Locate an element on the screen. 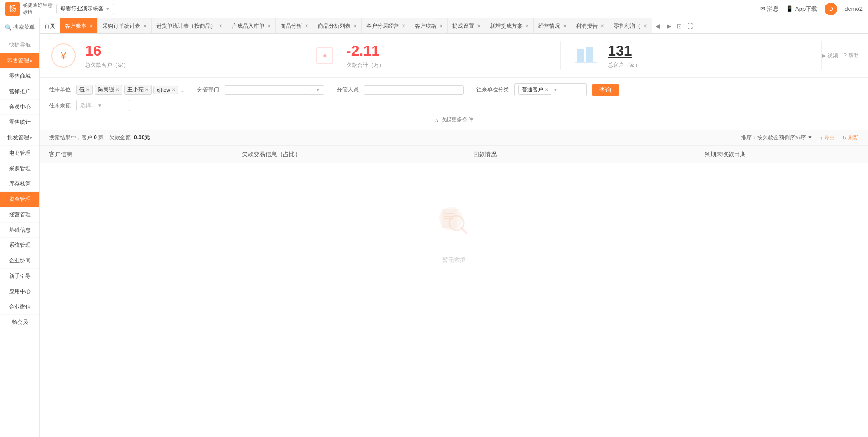 The height and width of the screenshot is (437, 868). tab-new-suggest-plan: 新增提成方案 ✕ is located at coordinates (510, 26).